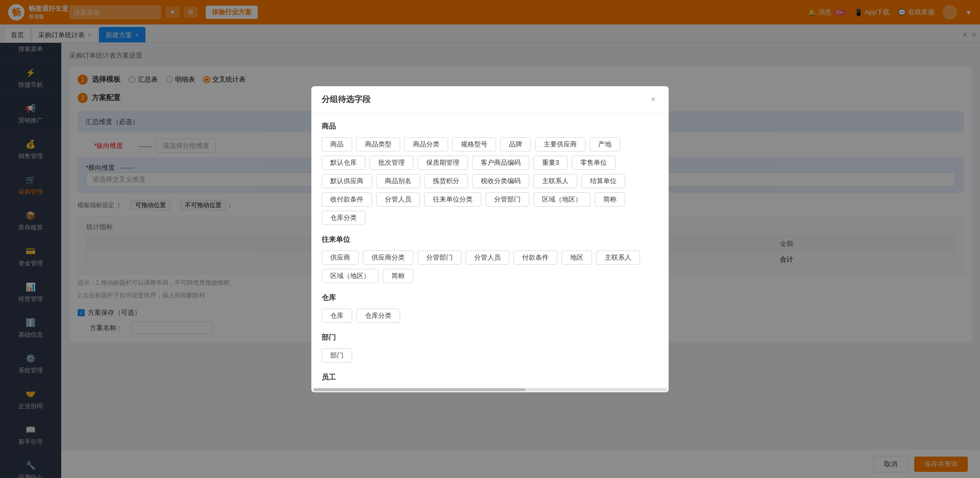 The width and height of the screenshot is (980, 478). Describe the element at coordinates (344, 163) in the screenshot. I see `field-tag-default-warehouse: 默认仓库` at that location.